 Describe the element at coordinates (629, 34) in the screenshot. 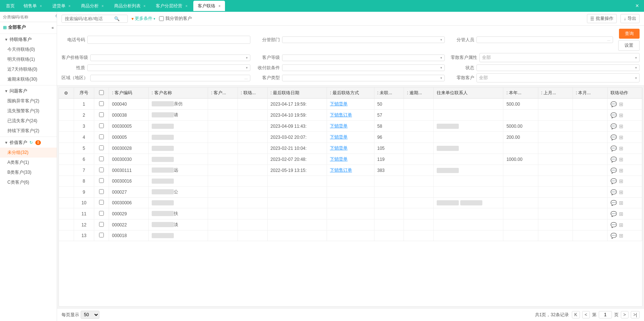

I see `query-button: 查询` at that location.